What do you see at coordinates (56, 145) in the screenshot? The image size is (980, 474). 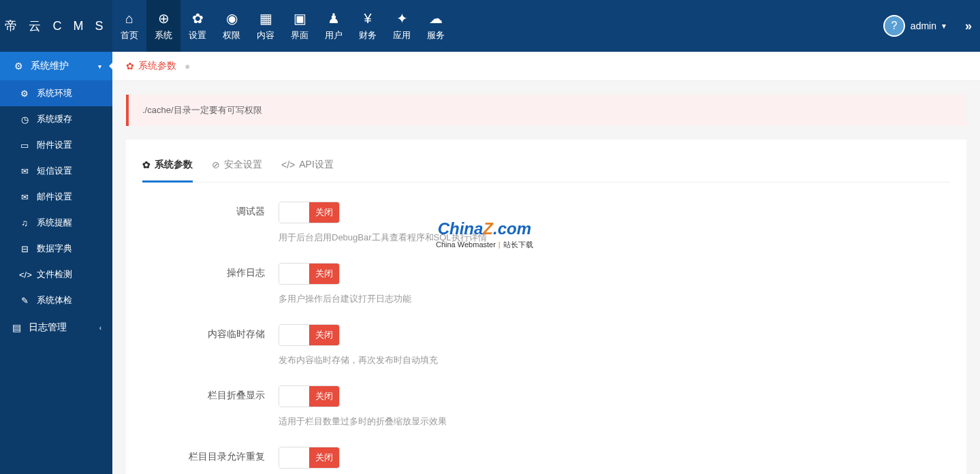 I see `sidebar-item-attachment: ▭附件设置` at bounding box center [56, 145].